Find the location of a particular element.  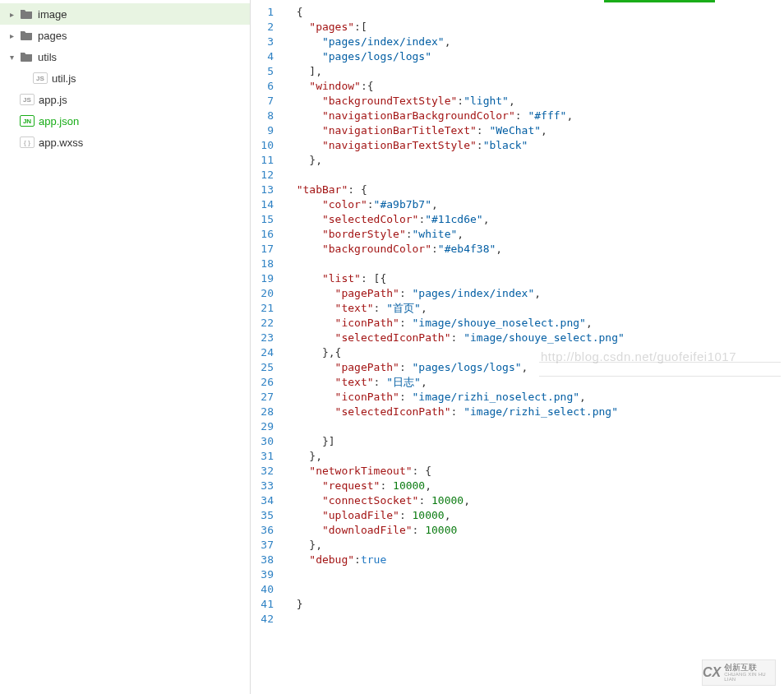

code-line: "downloadFile": 10000 is located at coordinates (454, 530).